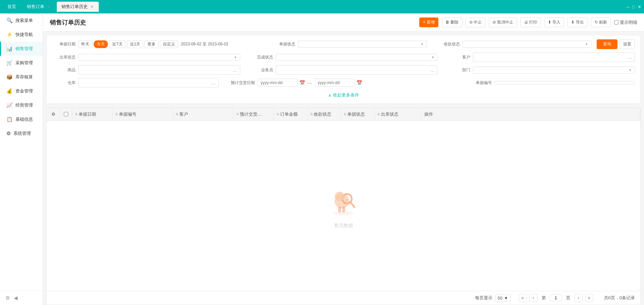 The width and height of the screenshot is (644, 305). Describe the element at coordinates (476, 22) in the screenshot. I see `stop-button: ⊘ 中止` at that location.